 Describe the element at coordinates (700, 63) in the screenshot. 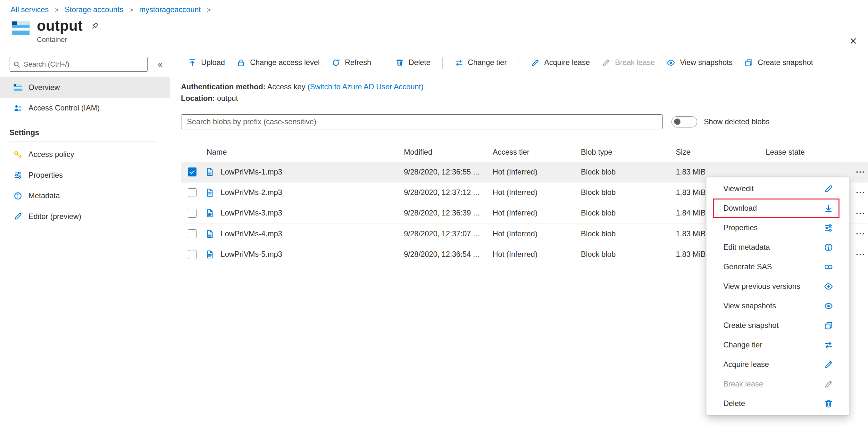

I see `view-snapshots-button: View snapshots` at that location.